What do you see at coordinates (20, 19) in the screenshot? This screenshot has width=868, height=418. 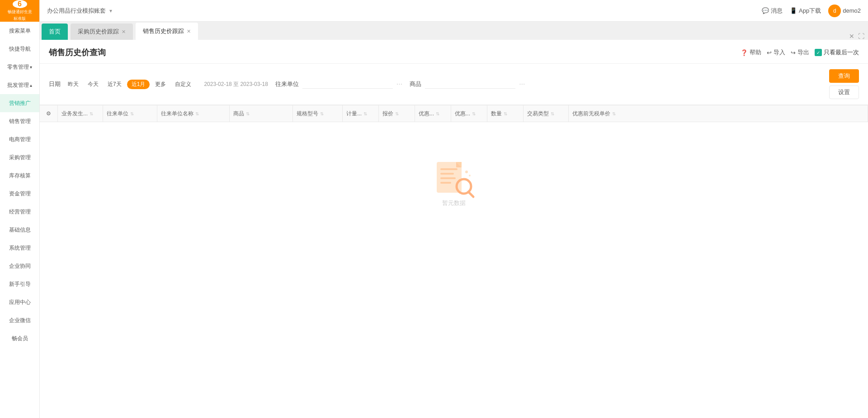 I see `app-subtitle: 标准版` at bounding box center [20, 19].